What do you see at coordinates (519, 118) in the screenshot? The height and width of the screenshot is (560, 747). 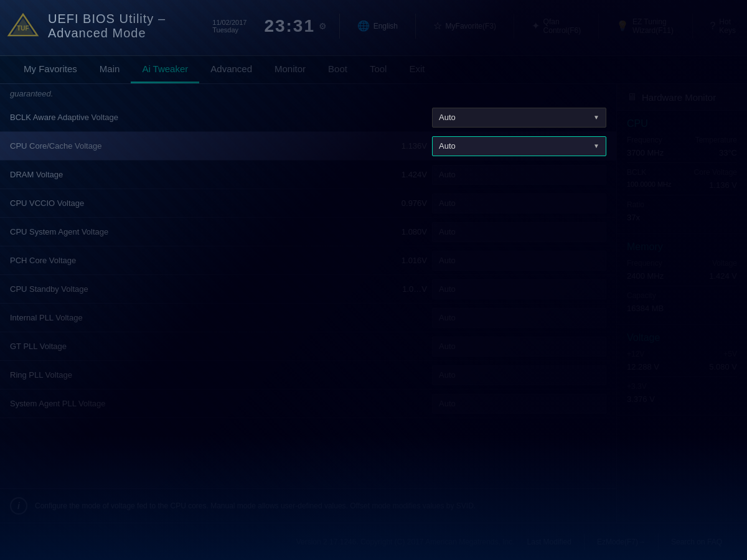 I see `bclk-adaptive-dropdown: Auto ▼` at bounding box center [519, 118].